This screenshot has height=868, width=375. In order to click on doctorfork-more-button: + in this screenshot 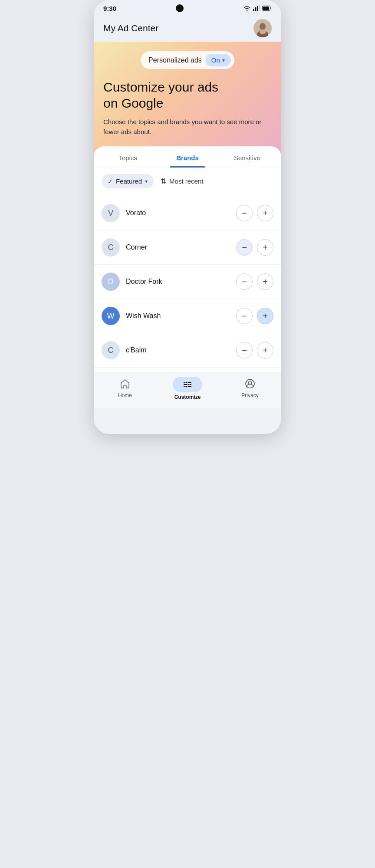, I will do `click(265, 282)`.